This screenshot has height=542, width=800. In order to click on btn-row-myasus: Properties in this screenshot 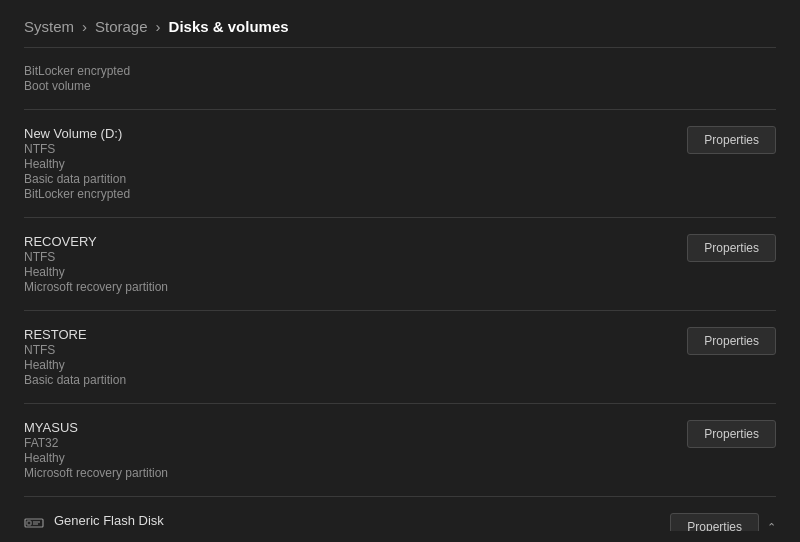, I will do `click(732, 434)`.